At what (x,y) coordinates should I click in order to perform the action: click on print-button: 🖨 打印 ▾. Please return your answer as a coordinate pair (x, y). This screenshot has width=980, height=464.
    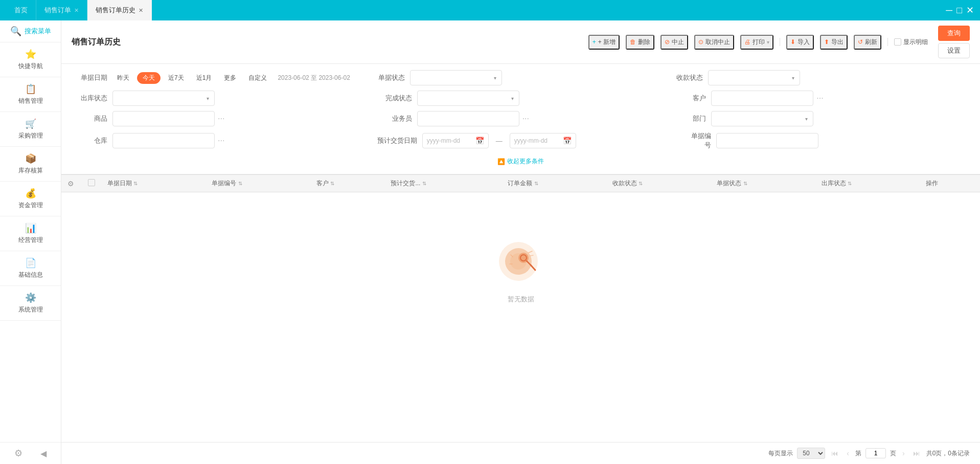
    Looking at the image, I should click on (757, 42).